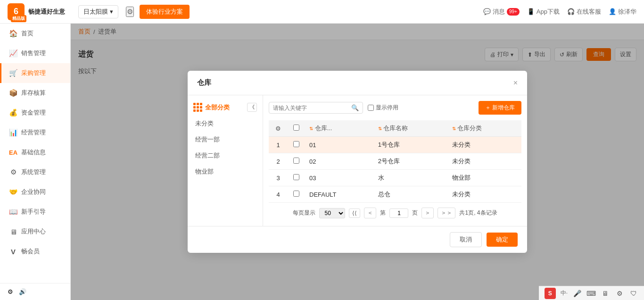  Describe the element at coordinates (98, 12) in the screenshot. I see `company-selector: 日太阳膜 ▾` at that location.